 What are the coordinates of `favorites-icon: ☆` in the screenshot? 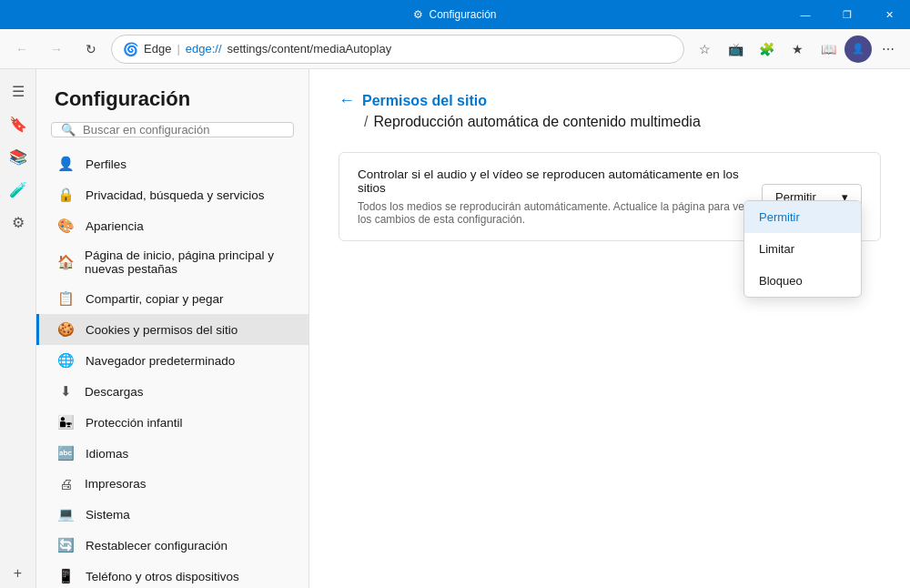 It's located at (704, 49).